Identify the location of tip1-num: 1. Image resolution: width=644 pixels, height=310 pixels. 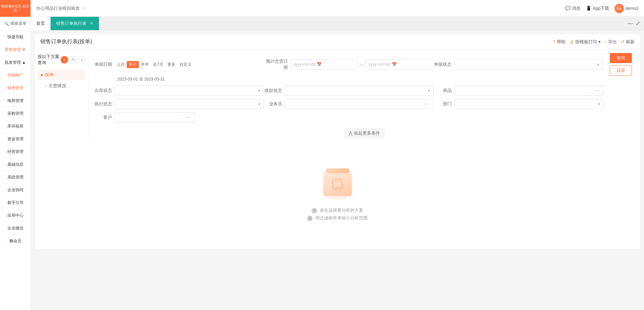
(314, 211).